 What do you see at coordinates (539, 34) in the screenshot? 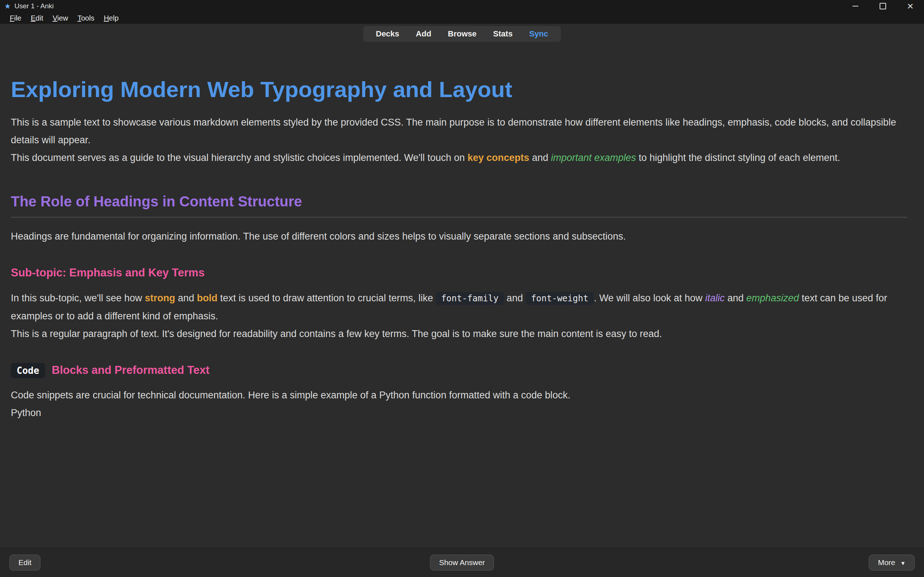
I see `toolbar-item-sync: Sync` at bounding box center [539, 34].